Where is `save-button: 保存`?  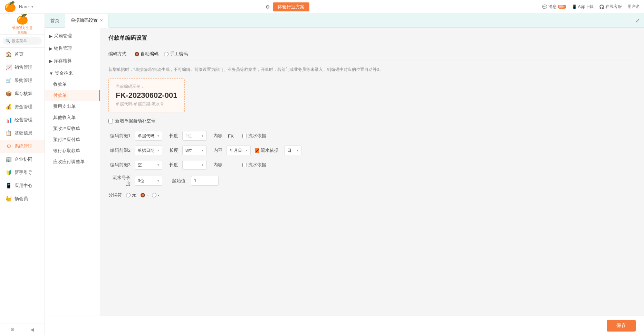 save-button: 保存 is located at coordinates (621, 326).